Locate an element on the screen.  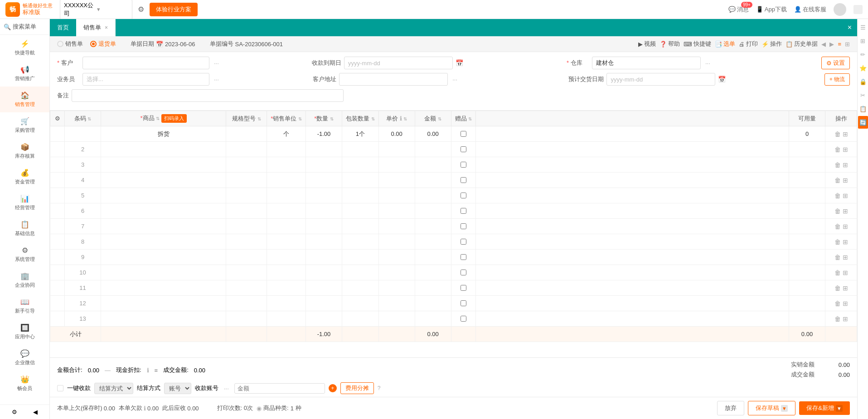
sidebar-item-shortcut: ⚡ 快捷导航 is located at coordinates (24, 48).